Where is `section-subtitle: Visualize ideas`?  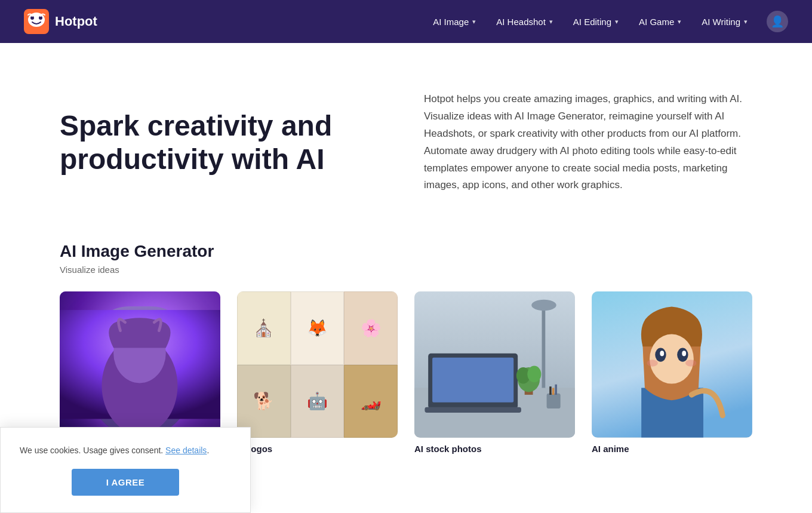 section-subtitle: Visualize ideas is located at coordinates (406, 270).